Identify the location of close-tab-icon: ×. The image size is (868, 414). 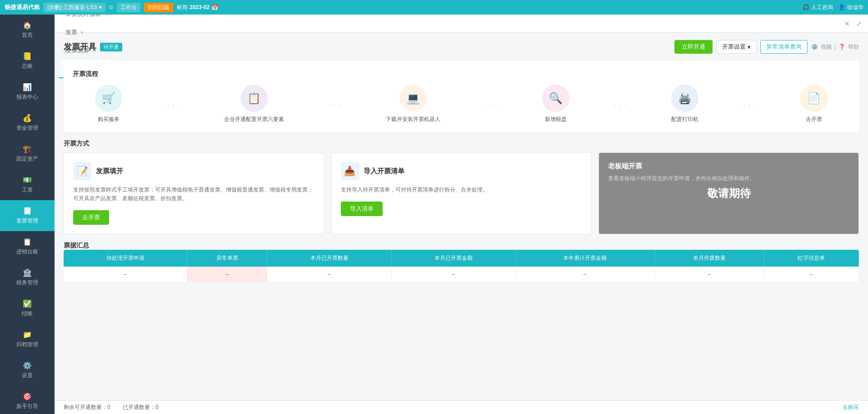
(105, 15).